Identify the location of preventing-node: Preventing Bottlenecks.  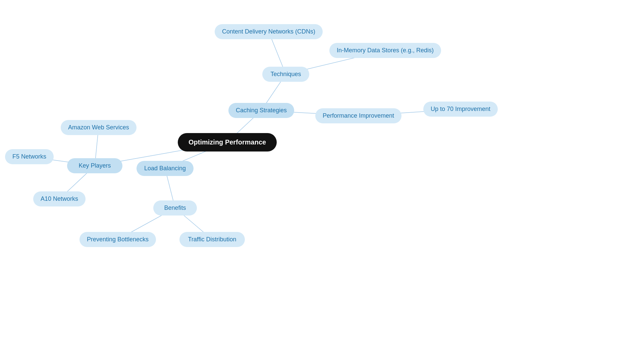
(118, 239).